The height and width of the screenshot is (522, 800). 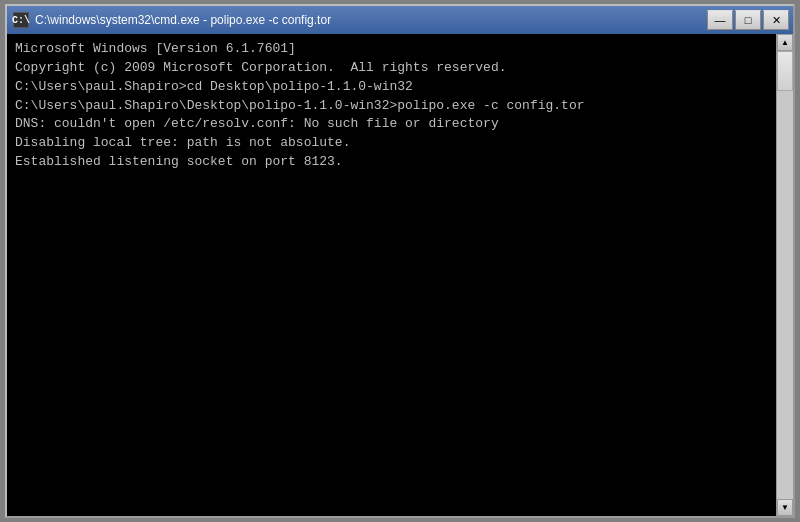 I want to click on title-bar: C:\ C:\windows\system32\cmd.exe - polipo…, so click(x=400, y=20).